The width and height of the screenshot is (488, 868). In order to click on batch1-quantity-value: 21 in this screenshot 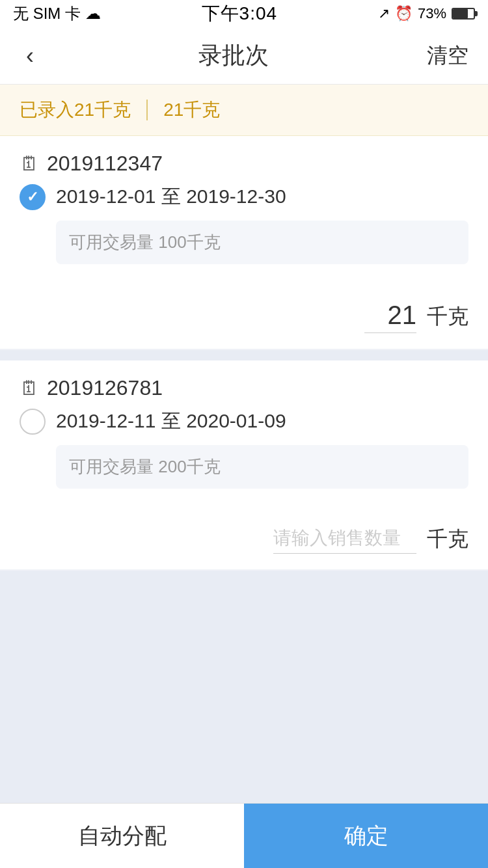, I will do `click(390, 317)`.